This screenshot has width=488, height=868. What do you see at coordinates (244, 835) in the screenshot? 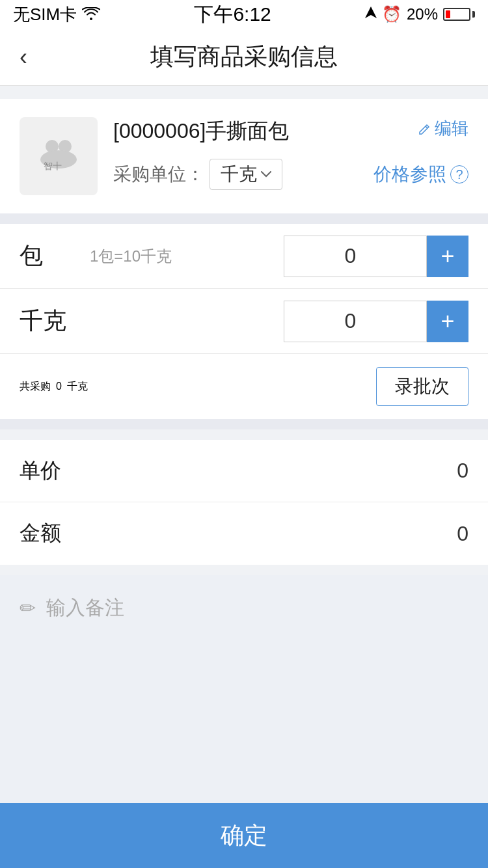
I see `confirm-label: 确定` at bounding box center [244, 835].